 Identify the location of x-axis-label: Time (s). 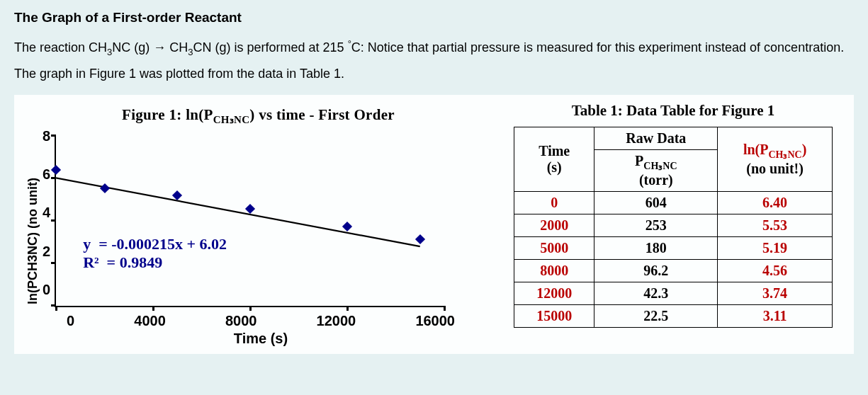
(261, 338).